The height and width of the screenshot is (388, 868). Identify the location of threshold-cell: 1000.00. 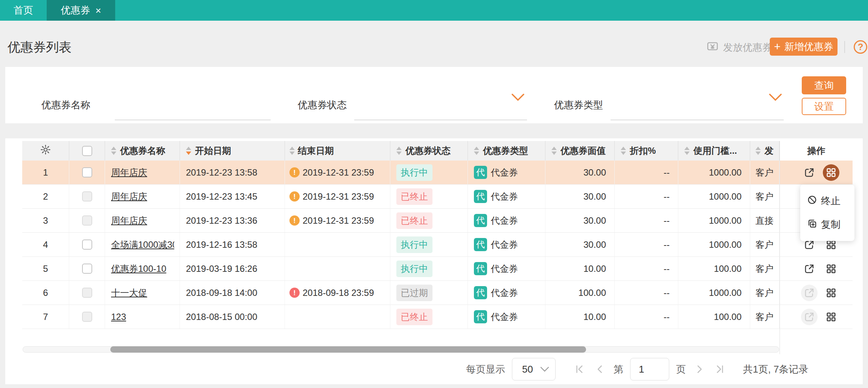
(714, 220).